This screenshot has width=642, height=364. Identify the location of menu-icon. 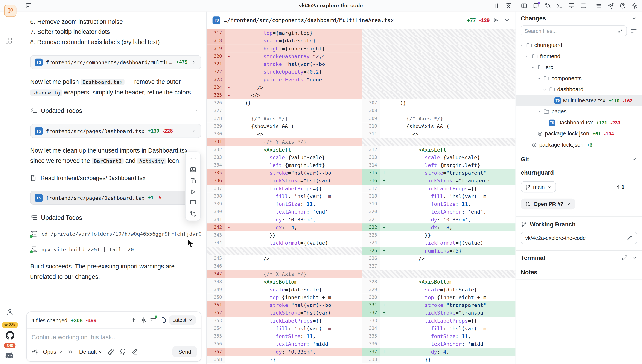
(599, 6).